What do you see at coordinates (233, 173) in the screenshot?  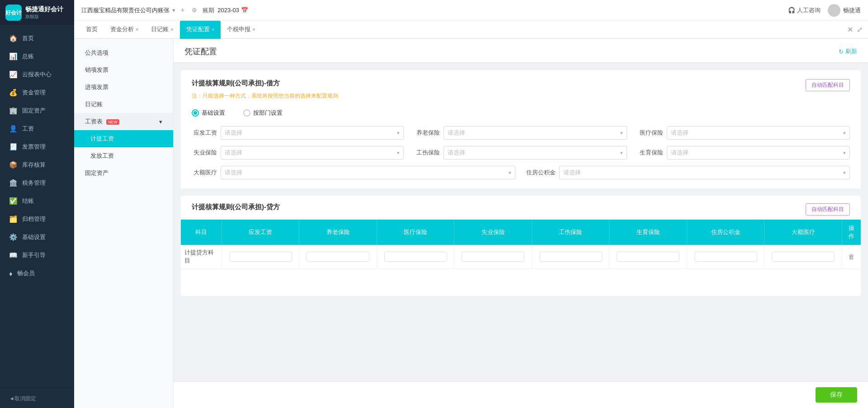 I see `daee-placeholder: 请选择` at bounding box center [233, 173].